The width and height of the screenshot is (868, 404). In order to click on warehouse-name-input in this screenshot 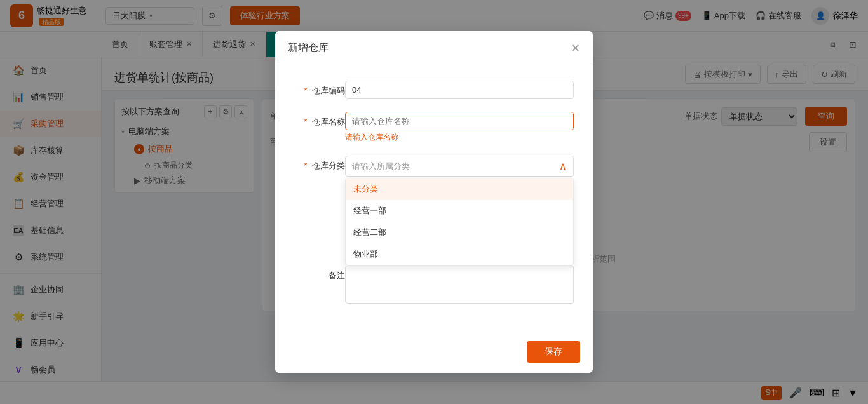, I will do `click(459, 121)`.